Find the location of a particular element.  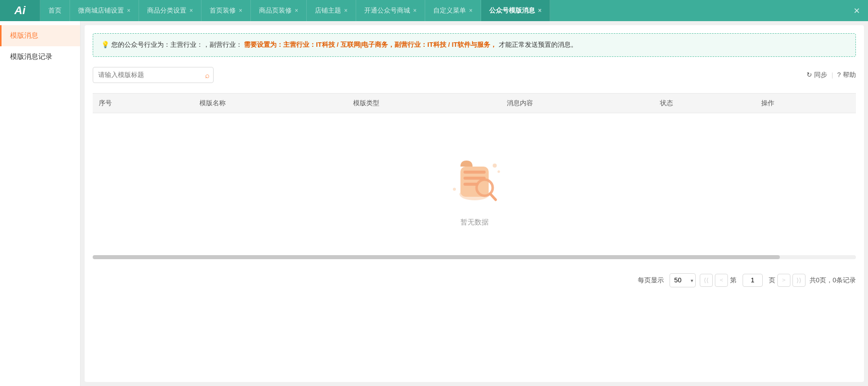

data-table: 序号模版名称模版类型消息内容状态操作 is located at coordinates (475, 103).